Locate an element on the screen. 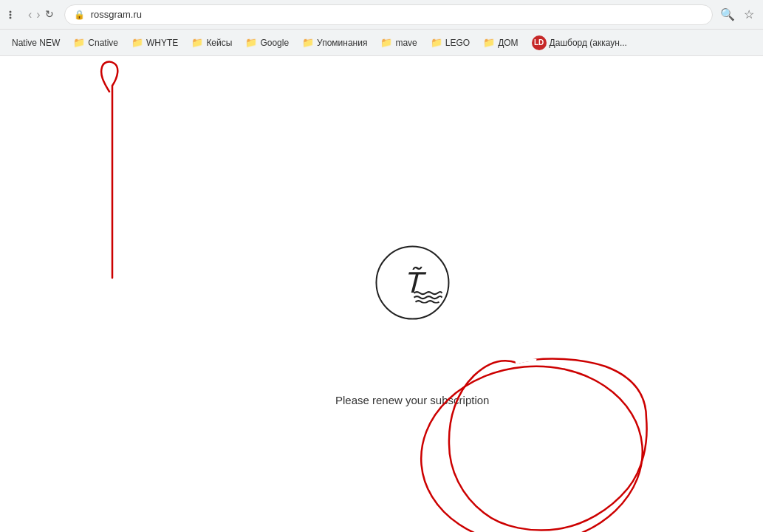 The width and height of the screenshot is (763, 532). forward-button: › is located at coordinates (38, 15).